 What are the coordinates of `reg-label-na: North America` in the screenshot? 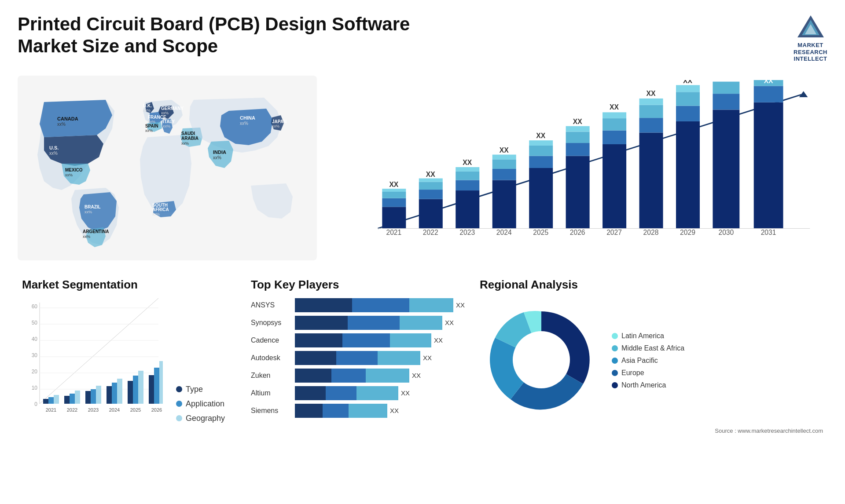 It's located at (643, 385).